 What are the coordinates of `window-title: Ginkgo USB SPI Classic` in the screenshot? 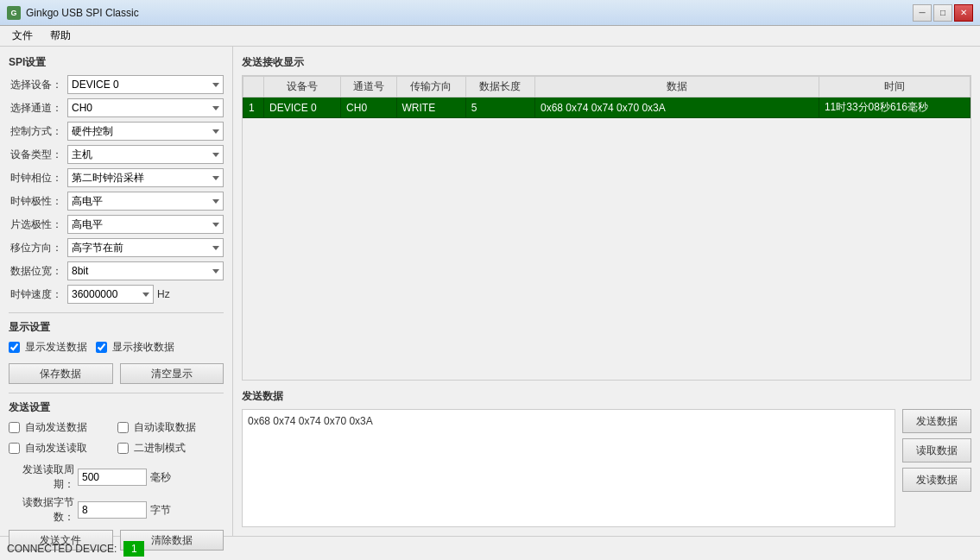 It's located at (83, 13).